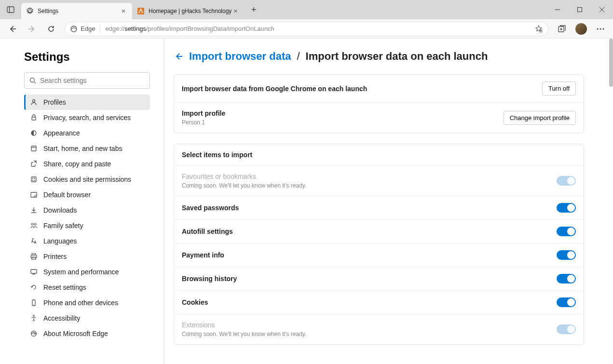 This screenshot has width=613, height=364. Describe the element at coordinates (87, 256) in the screenshot. I see `sidebar-item-printers: Printers` at that location.